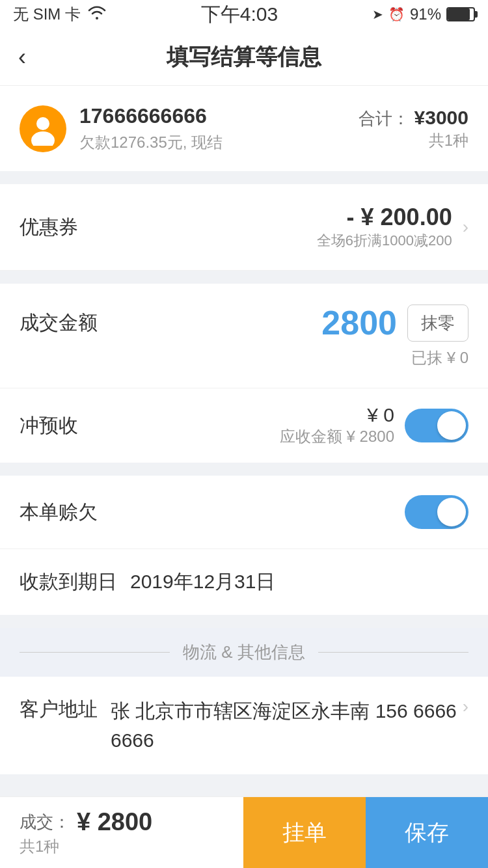 The width and height of the screenshot is (488, 868). Describe the element at coordinates (22, 57) in the screenshot. I see `back-button: ‹` at that location.